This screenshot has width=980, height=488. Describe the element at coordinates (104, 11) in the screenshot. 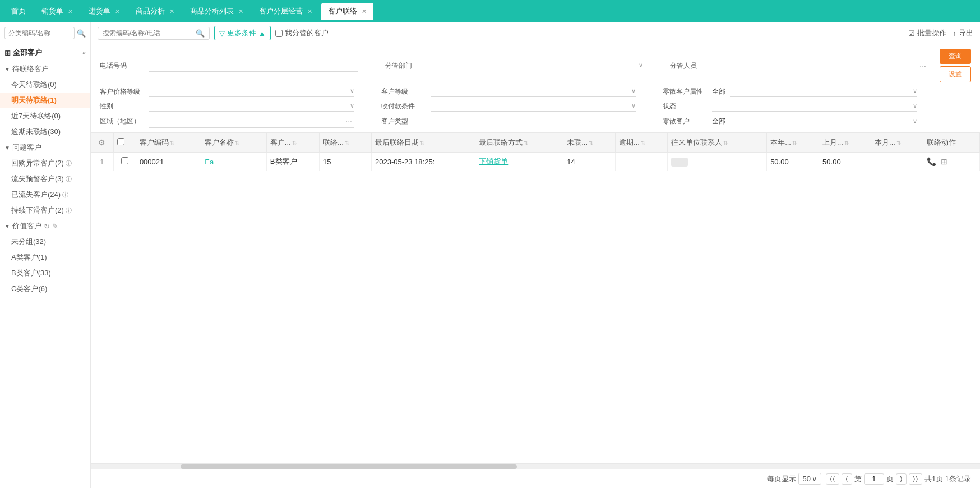

I see `nav-purchase-order: 进货单 ✕` at that location.